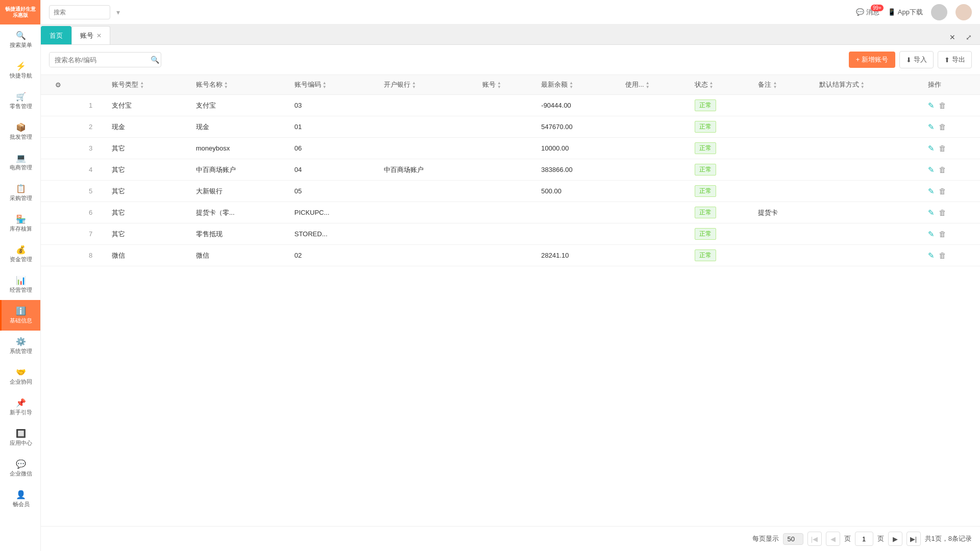 The image size is (980, 551). Describe the element at coordinates (964, 12) in the screenshot. I see `user-avatar` at that location.